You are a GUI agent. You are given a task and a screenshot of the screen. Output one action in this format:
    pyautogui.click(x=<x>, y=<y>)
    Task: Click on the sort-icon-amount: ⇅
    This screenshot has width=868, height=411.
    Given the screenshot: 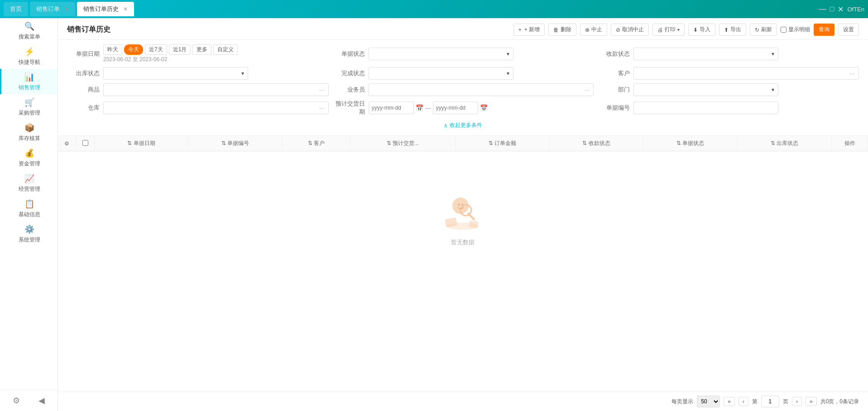 What is the action you would take?
    pyautogui.click(x=491, y=143)
    